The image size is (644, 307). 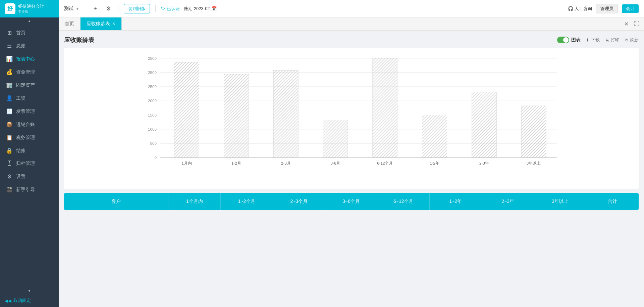 I want to click on sidebar-item-funds: 💰 资金管理, so click(x=30, y=72).